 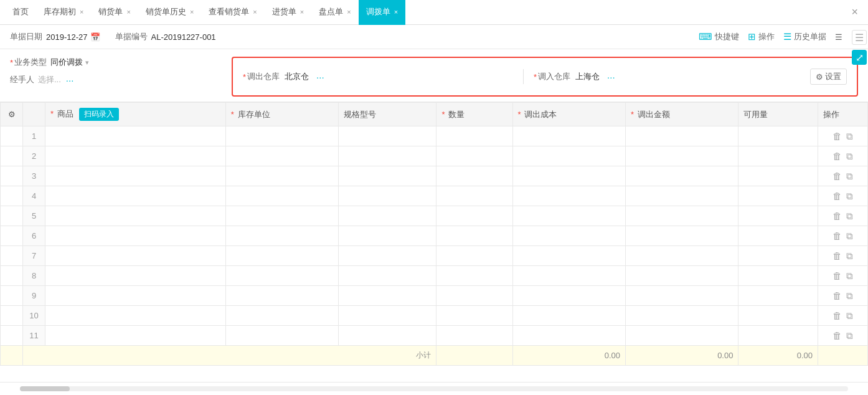 What do you see at coordinates (255, 12) in the screenshot?
I see `tab-close-view-sales: ×` at bounding box center [255, 12].